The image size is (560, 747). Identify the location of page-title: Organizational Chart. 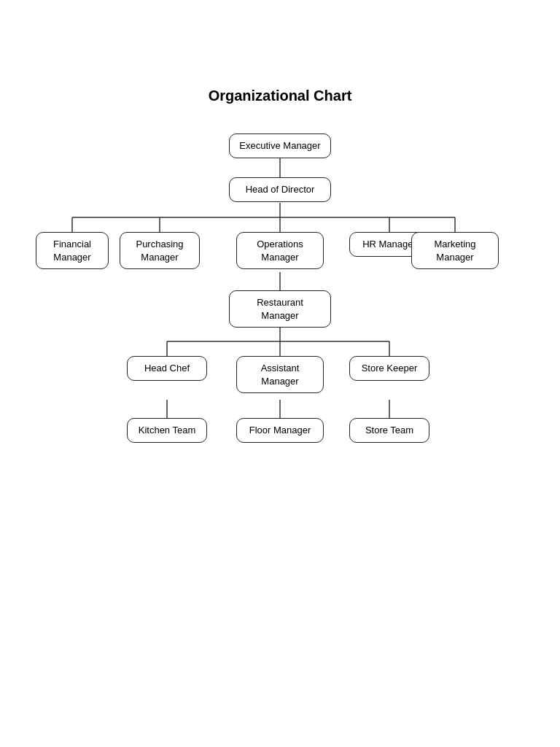
(280, 96).